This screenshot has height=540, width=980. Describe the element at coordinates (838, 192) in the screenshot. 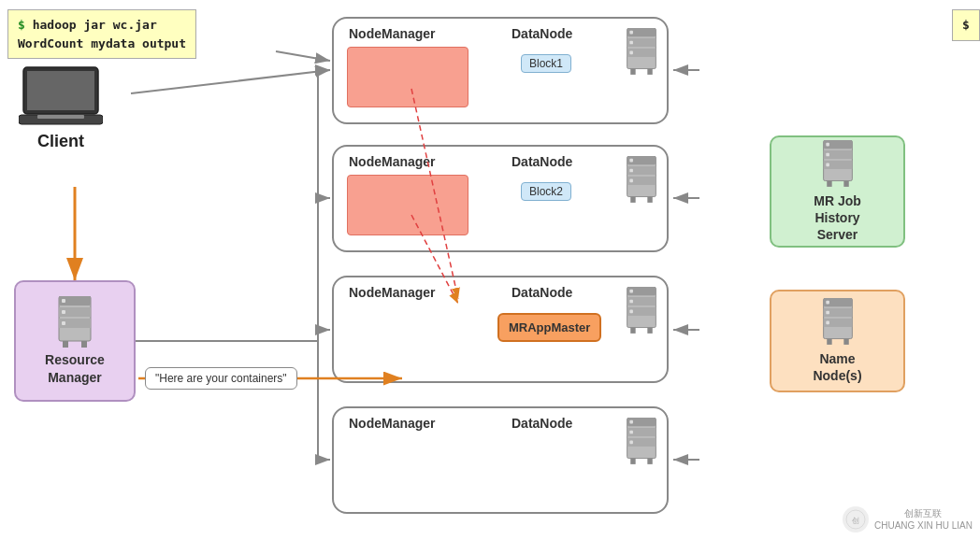

I see `mr-history-server-box: MR JobHistoryServer` at that location.